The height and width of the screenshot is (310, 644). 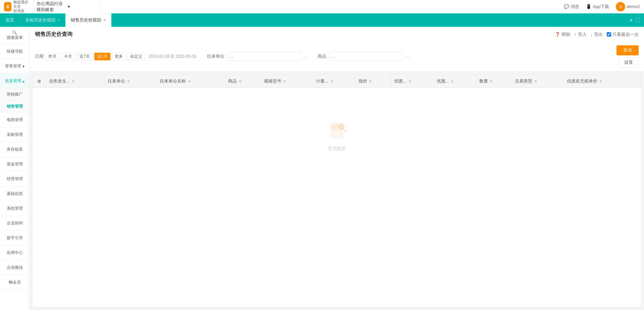 I want to click on date-label: 日期, so click(x=39, y=56).